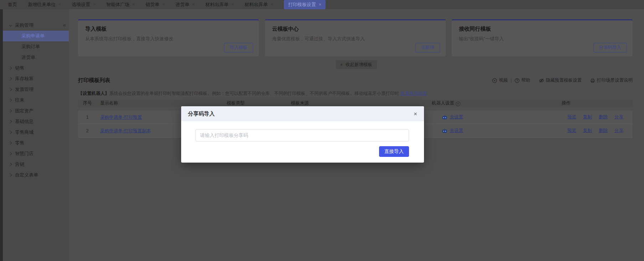  I want to click on sidebar-group-custom-forms: 自定义表单, so click(36, 175).